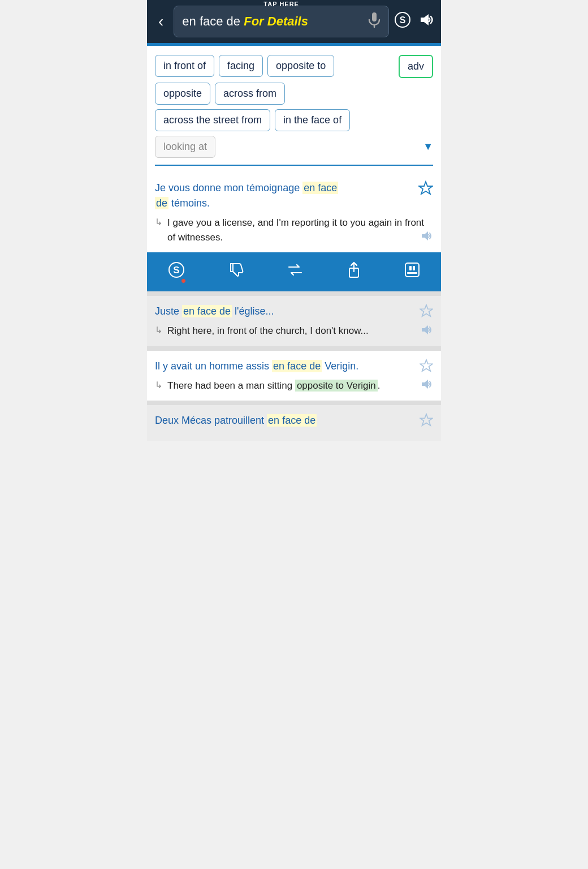 The image size is (588, 869). Describe the element at coordinates (294, 421) in the screenshot. I see `french-text-4: Deux Mécas patrouillent en face de` at that location.